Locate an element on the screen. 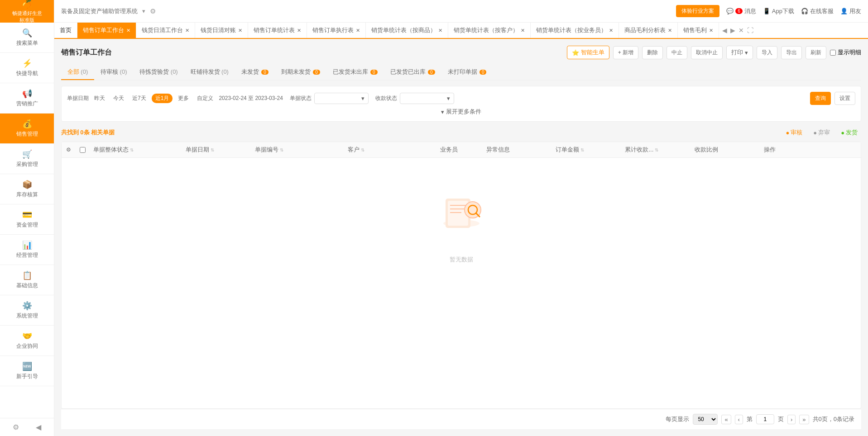  tab-close-all-btn: ✕ is located at coordinates (741, 30).